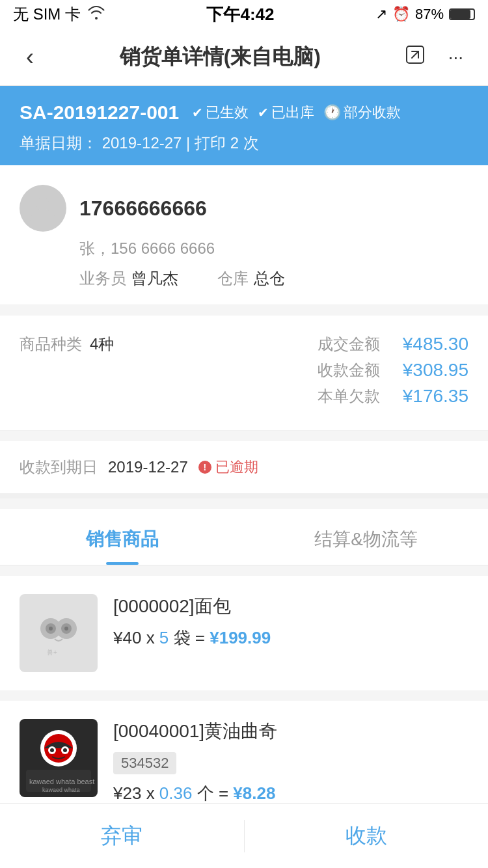 Image resolution: width=488 pixels, height=868 pixels. What do you see at coordinates (244, 143) in the screenshot?
I see `order-date-row: 单据日期： 2019-12-27 | 打印 2 次` at bounding box center [244, 143].